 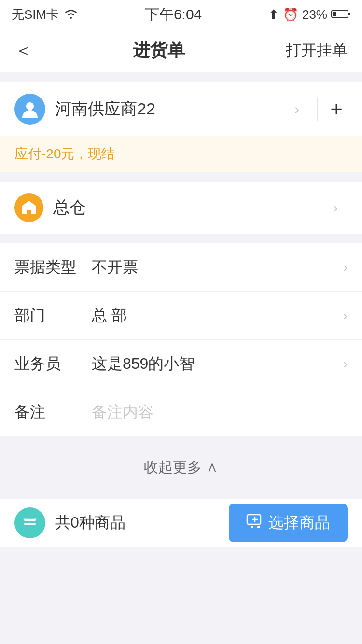 I want to click on supplier-row: 河南供应商22 › +, so click(x=181, y=109).